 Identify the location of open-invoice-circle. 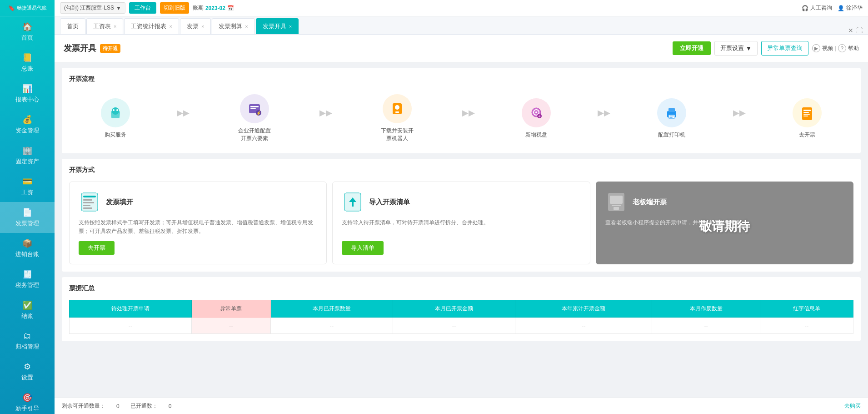
(807, 113).